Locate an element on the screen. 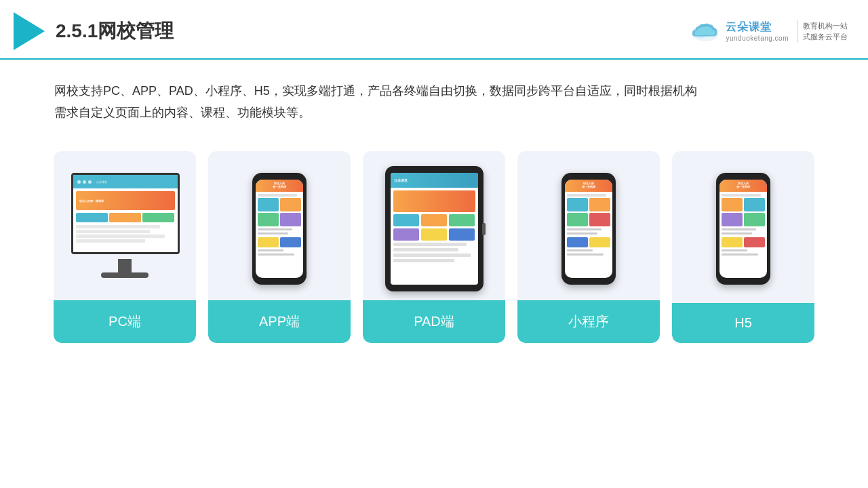  cloud-icon is located at coordinates (705, 31).